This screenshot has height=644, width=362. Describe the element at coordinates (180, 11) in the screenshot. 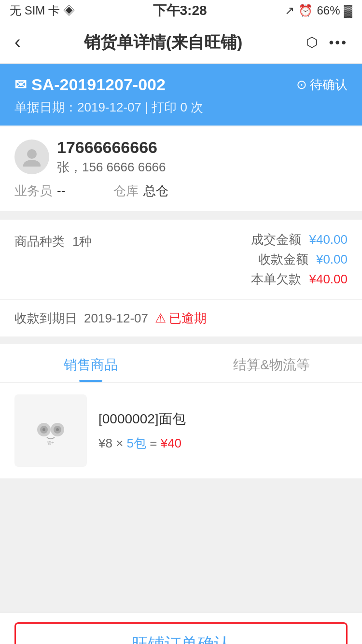

I see `status-time: 下午3:28` at that location.